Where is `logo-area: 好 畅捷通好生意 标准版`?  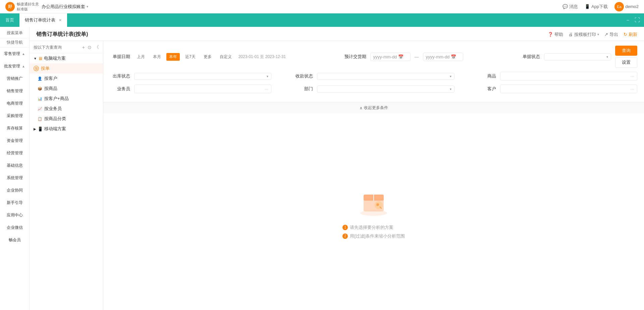 logo-area: 好 畅捷通好生意 标准版 is located at coordinates (22, 7).